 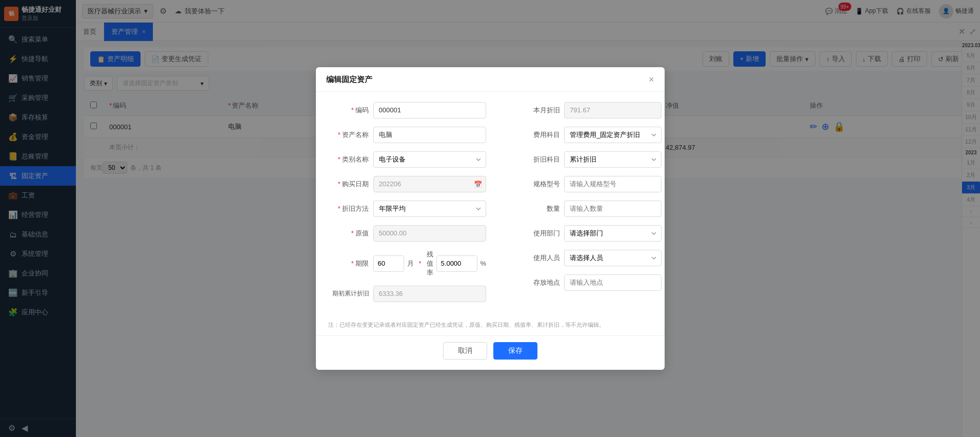 I want to click on input-spec, so click(x=613, y=184).